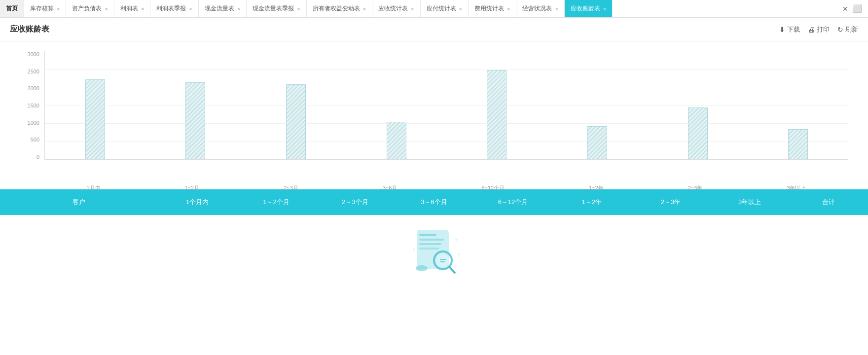 The height and width of the screenshot is (355, 868). Describe the element at coordinates (492, 9) in the screenshot. I see `tab-expense: 费用统计表 ×` at that location.